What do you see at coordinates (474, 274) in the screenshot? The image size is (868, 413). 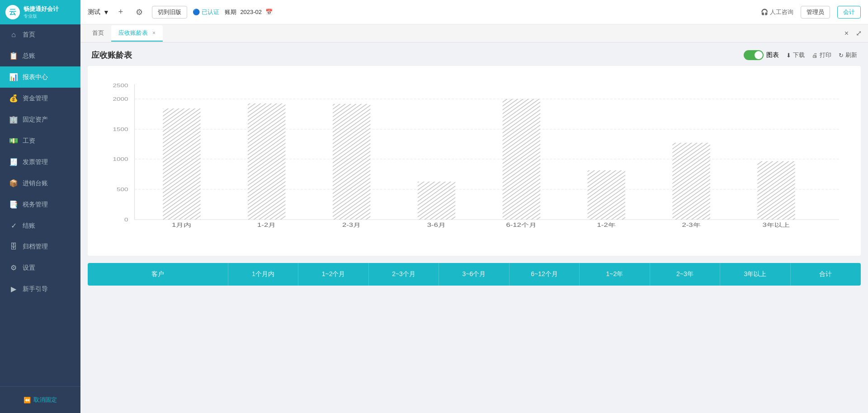 I see `table-header: 客户1个月内1~2个月2~3个月3~6个月6~12个月1~2年2~3年3年以上合…` at bounding box center [474, 274].